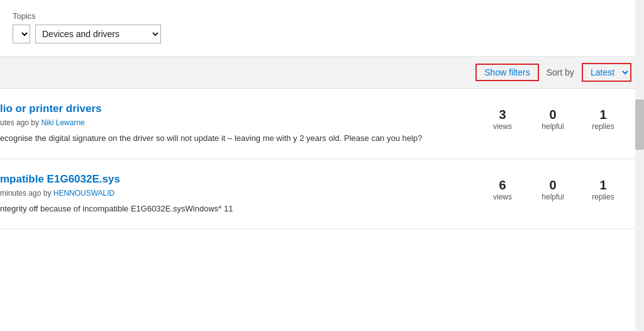 This screenshot has width=644, height=331. What do you see at coordinates (502, 185) in the screenshot?
I see `stat-views-count-1: 6` at bounding box center [502, 185].